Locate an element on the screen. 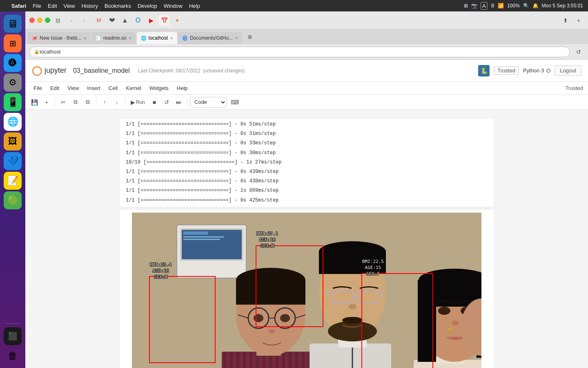  minimize-window-button is located at coordinates (40, 20).